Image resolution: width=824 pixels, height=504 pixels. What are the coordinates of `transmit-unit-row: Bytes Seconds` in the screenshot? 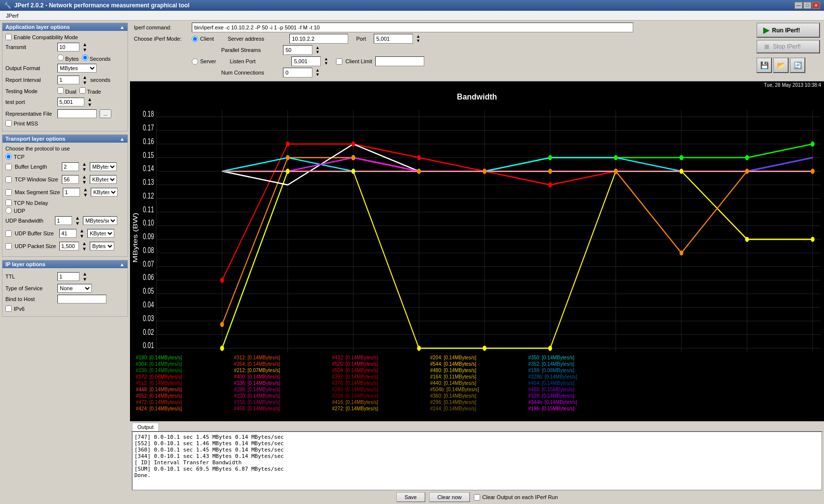 It's located at (65, 58).